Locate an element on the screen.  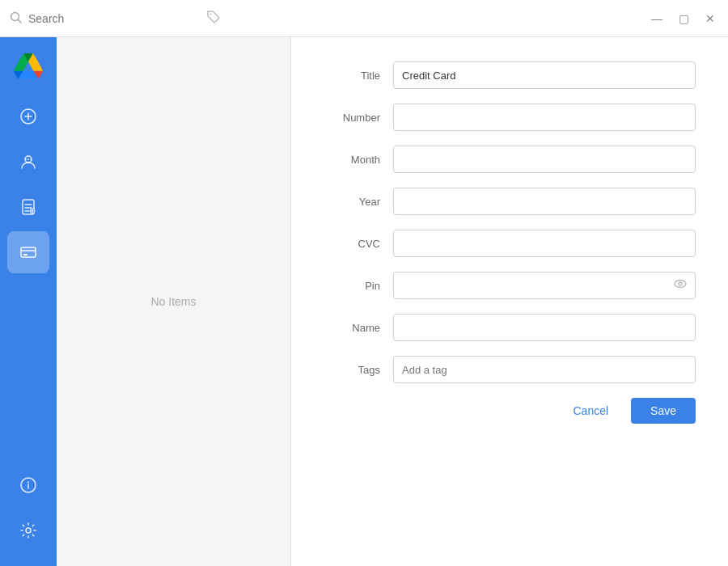
search-icon is located at coordinates (16, 19).